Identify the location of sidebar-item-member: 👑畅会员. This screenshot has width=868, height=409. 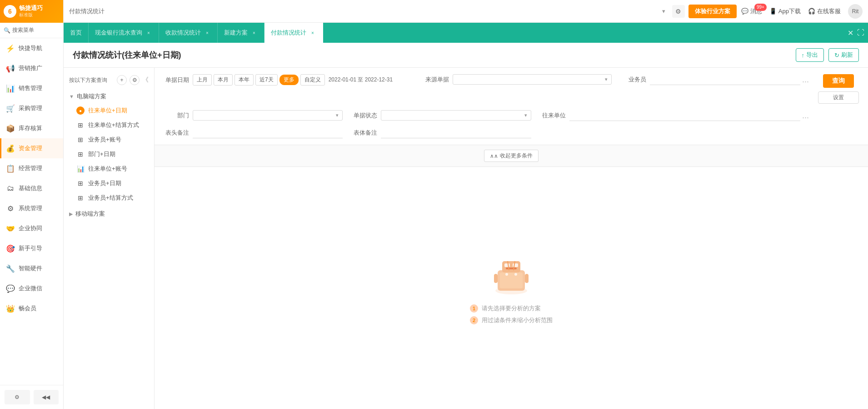
(32, 308).